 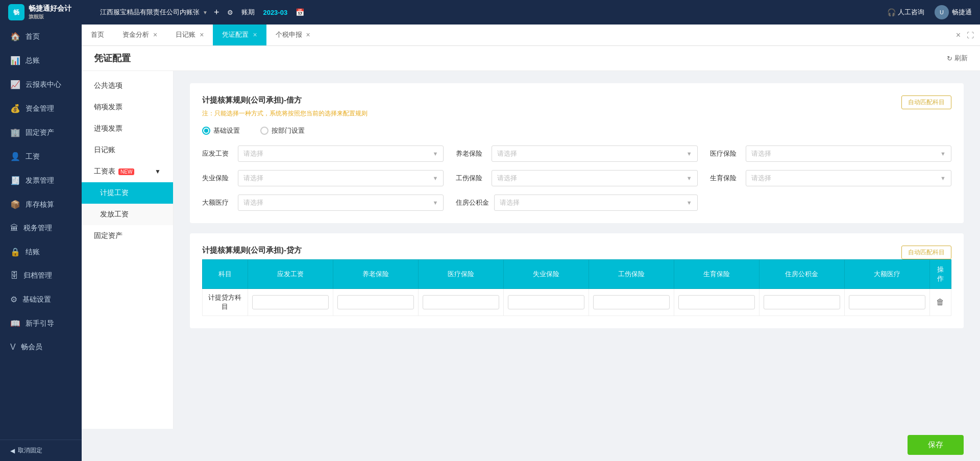 I want to click on input-medical, so click(x=461, y=302).